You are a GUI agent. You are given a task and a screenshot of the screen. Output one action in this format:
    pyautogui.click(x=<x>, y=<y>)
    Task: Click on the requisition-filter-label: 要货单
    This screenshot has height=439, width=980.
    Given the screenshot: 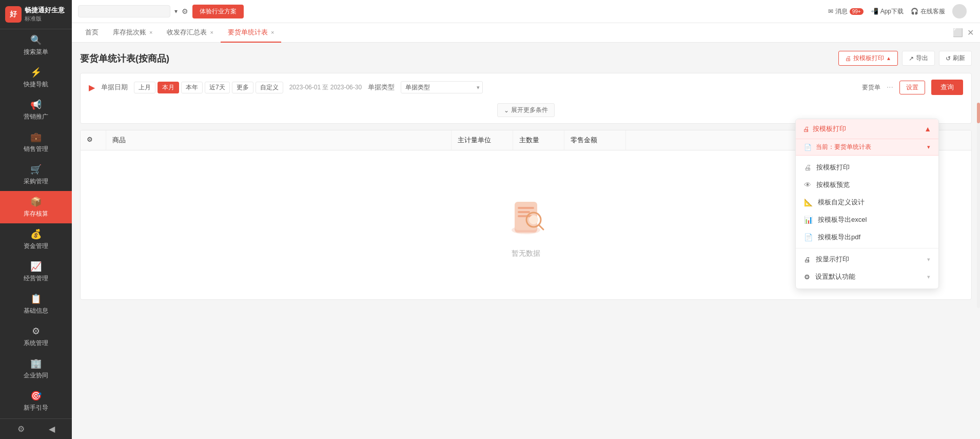 What is the action you would take?
    pyautogui.click(x=871, y=87)
    